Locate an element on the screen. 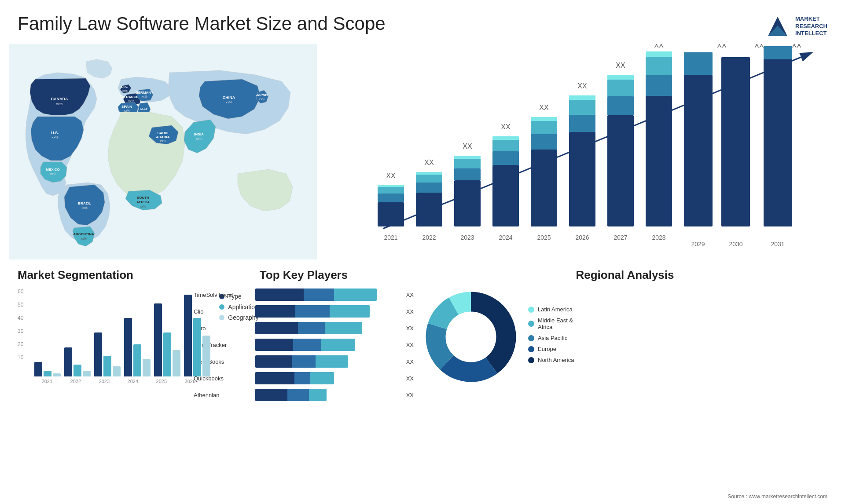 Image resolution: width=845 pixels, height=504 pixels. player-xero: Xero XX is located at coordinates (304, 328).